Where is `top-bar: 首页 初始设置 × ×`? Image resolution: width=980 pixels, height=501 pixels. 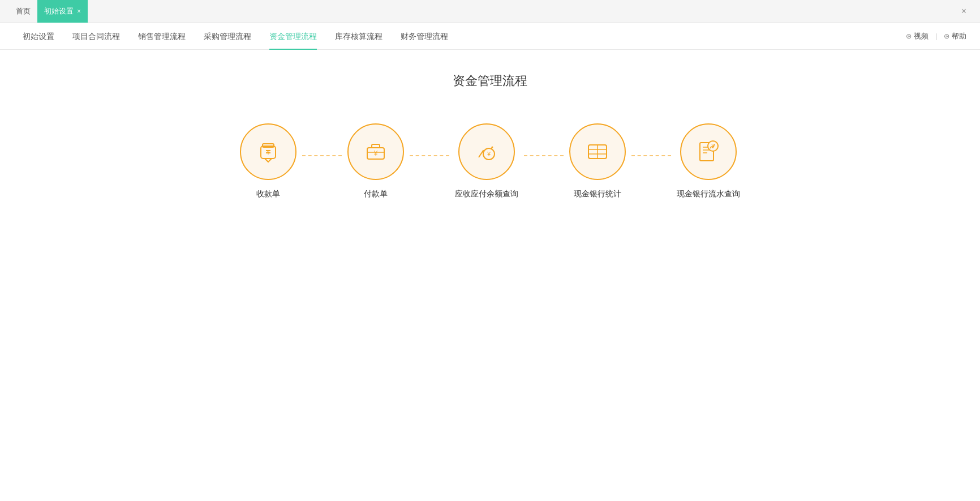 top-bar: 首页 初始设置 × × is located at coordinates (490, 11).